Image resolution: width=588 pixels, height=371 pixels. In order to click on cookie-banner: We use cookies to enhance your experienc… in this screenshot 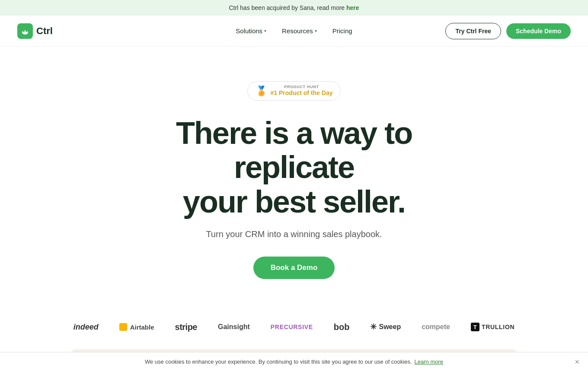, I will do `click(294, 361)`.